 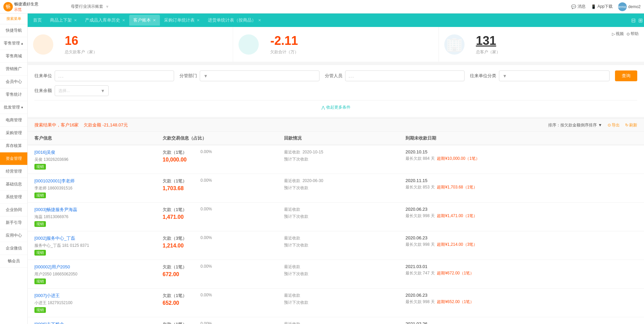 I want to click on due-date-1: 2020.11.15, so click(x=522, y=181).